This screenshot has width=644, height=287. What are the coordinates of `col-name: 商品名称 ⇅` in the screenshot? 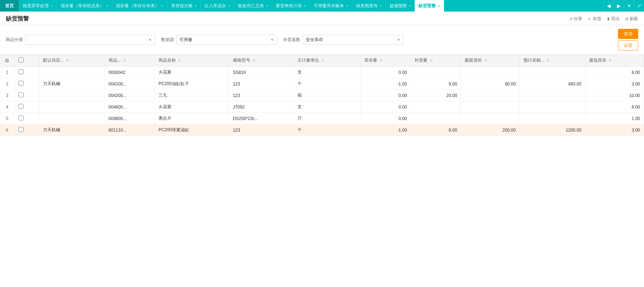 It's located at (192, 61).